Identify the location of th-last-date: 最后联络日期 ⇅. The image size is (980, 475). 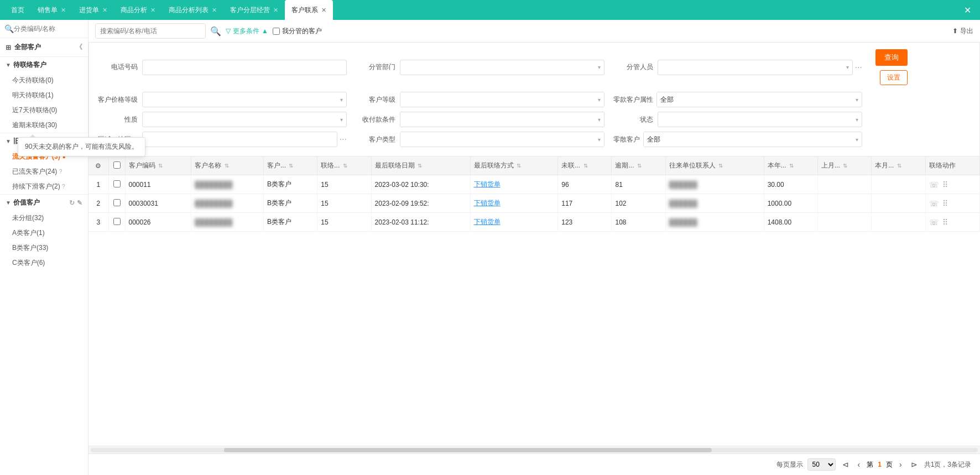
(420, 166).